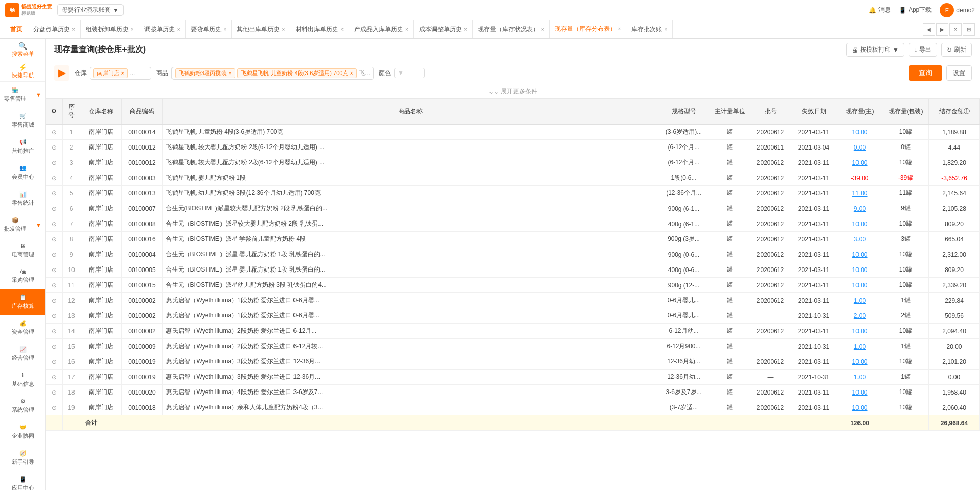 The width and height of the screenshot is (980, 490). Describe the element at coordinates (22, 71) in the screenshot. I see `sidebar-nav: ⚡ 快捷导航` at that location.